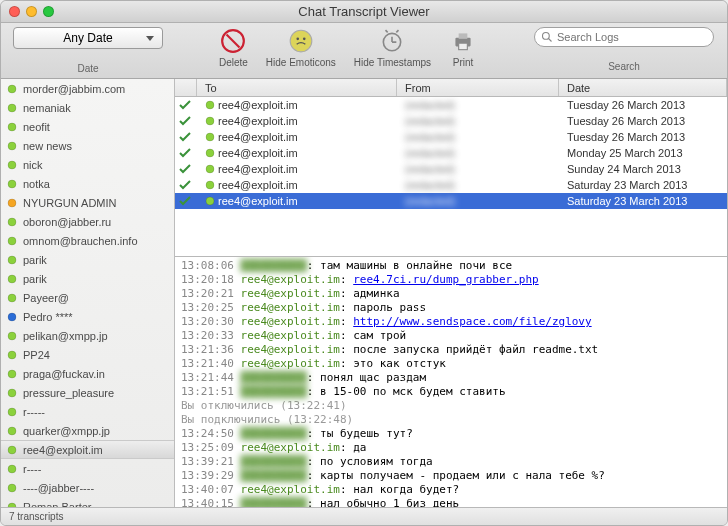  I want to click on conversation-columns: To From Date, so click(451, 88).